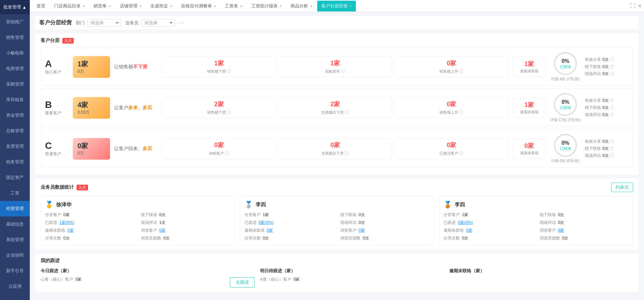 This screenshot has width=644, height=300. I want to click on sidebar-item-jygl: 经营管理, so click(15, 209).